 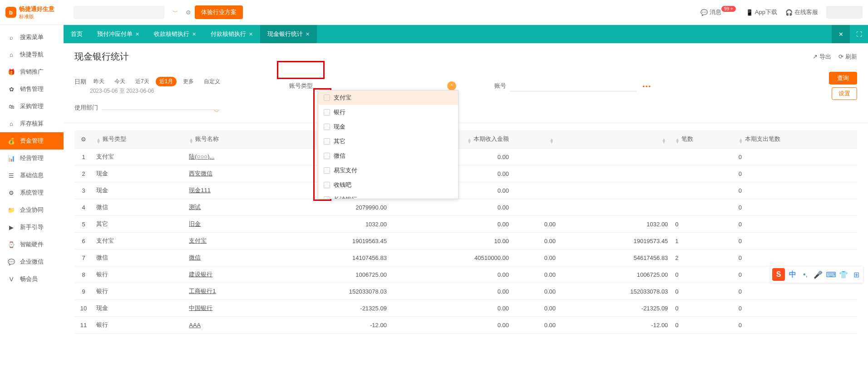 I want to click on account-name-link: 测试, so click(x=195, y=207).